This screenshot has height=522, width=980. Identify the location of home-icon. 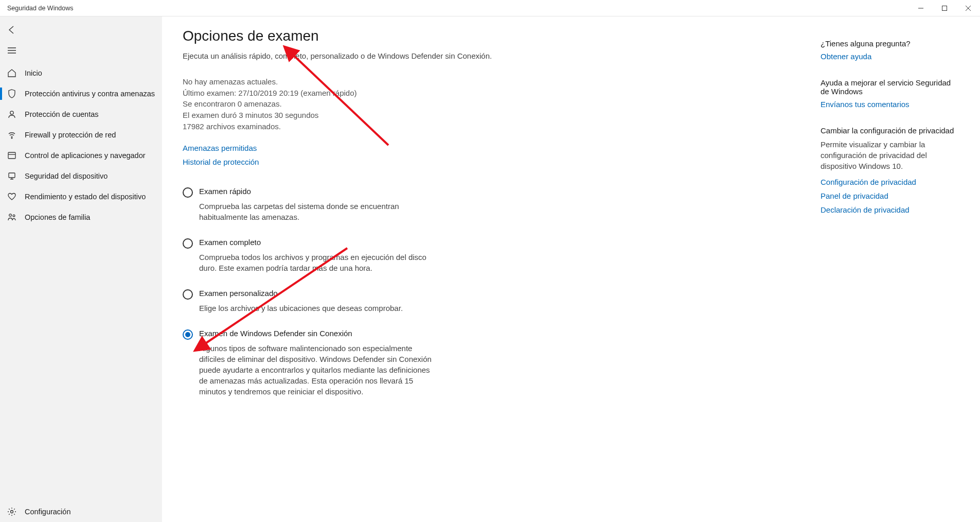
(12, 73).